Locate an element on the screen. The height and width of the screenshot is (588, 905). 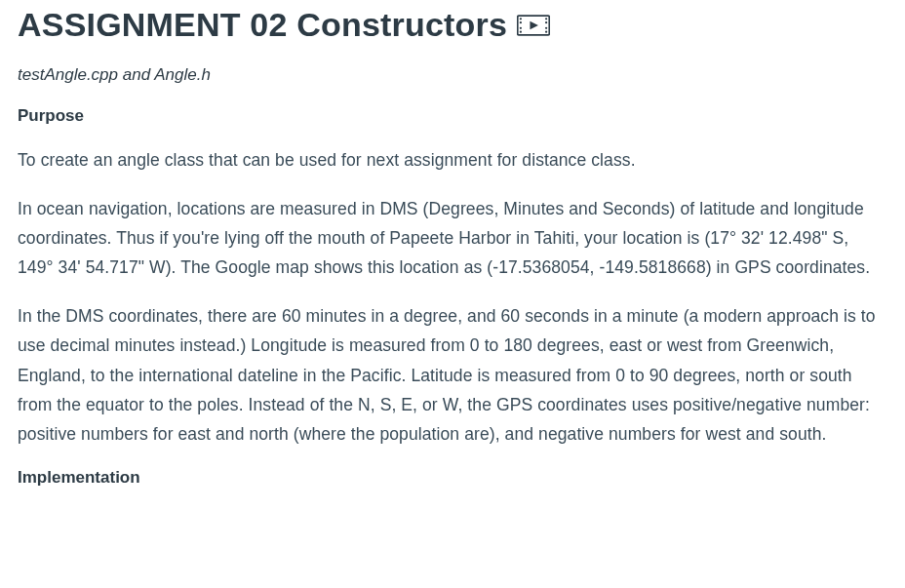
video-icon is located at coordinates (533, 25).